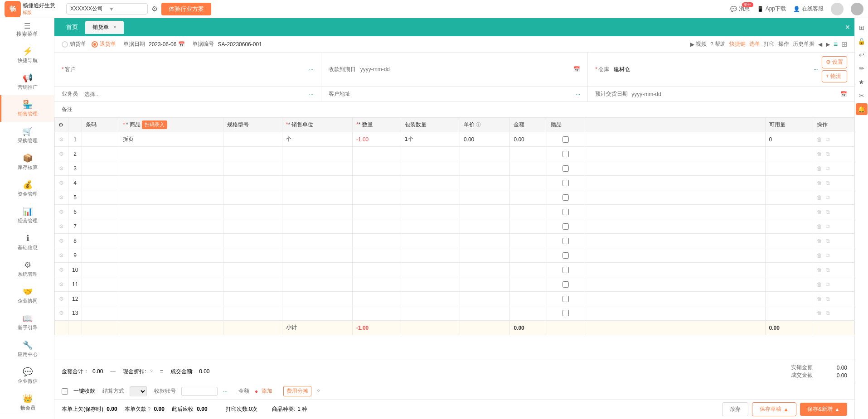  What do you see at coordinates (318, 391) in the screenshot?
I see `fee-help-icon: ?` at bounding box center [318, 391].